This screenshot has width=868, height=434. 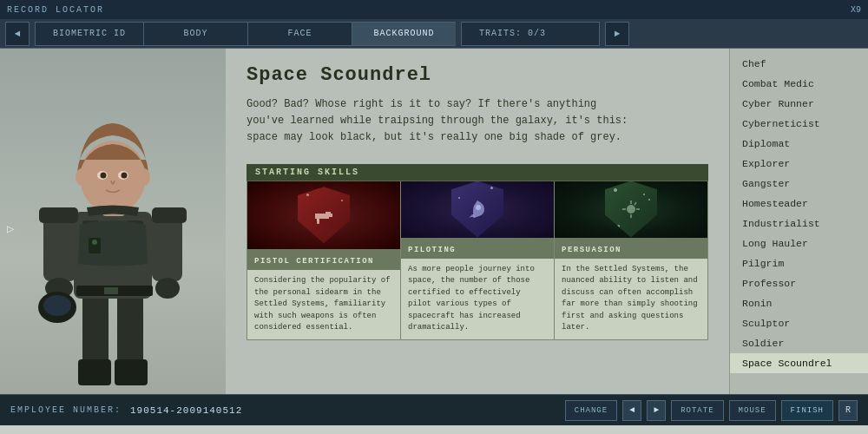 What do you see at coordinates (631, 209) in the screenshot?
I see `persuasion-icon` at bounding box center [631, 209].